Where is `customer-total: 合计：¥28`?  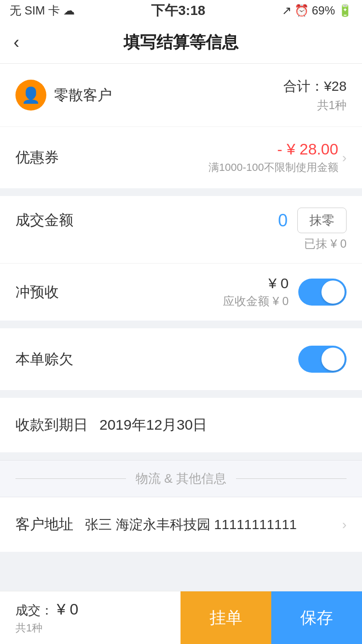 customer-total: 合计：¥28 is located at coordinates (315, 86).